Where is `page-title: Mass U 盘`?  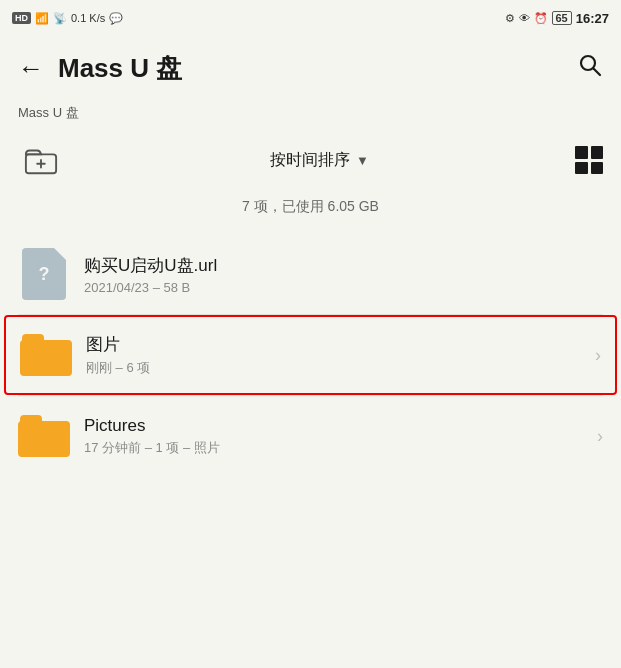
page-title: Mass U 盘 is located at coordinates (318, 68).